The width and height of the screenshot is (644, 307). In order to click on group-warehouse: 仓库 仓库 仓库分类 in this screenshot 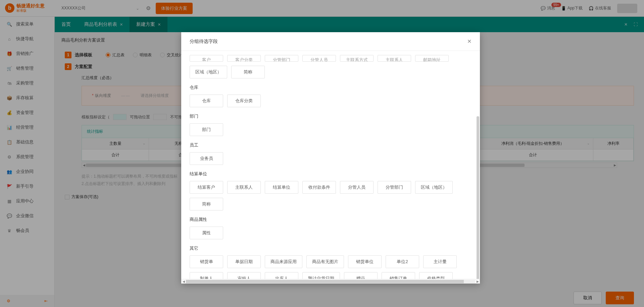, I will do `click(331, 96)`.